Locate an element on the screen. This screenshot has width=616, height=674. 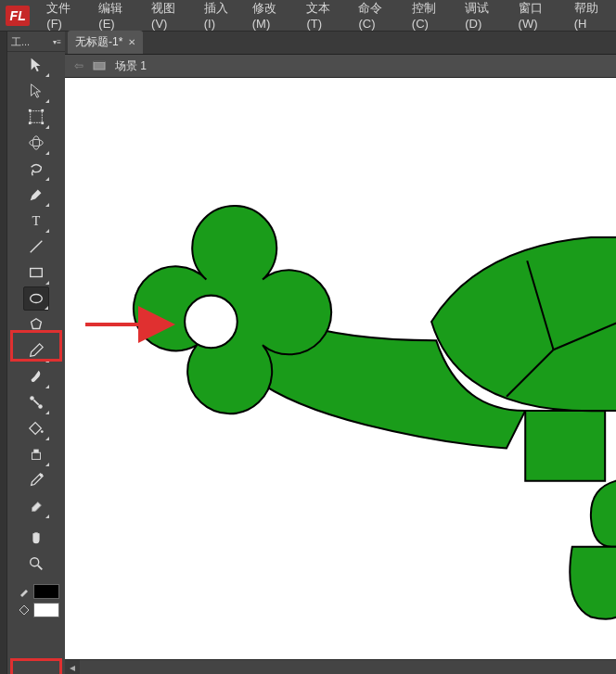
pen-tool is located at coordinates (36, 195).